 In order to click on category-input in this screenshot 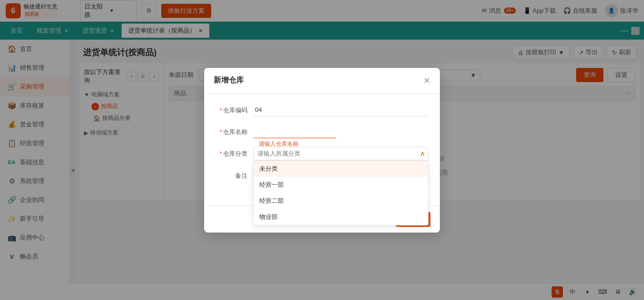, I will do `click(341, 154)`.